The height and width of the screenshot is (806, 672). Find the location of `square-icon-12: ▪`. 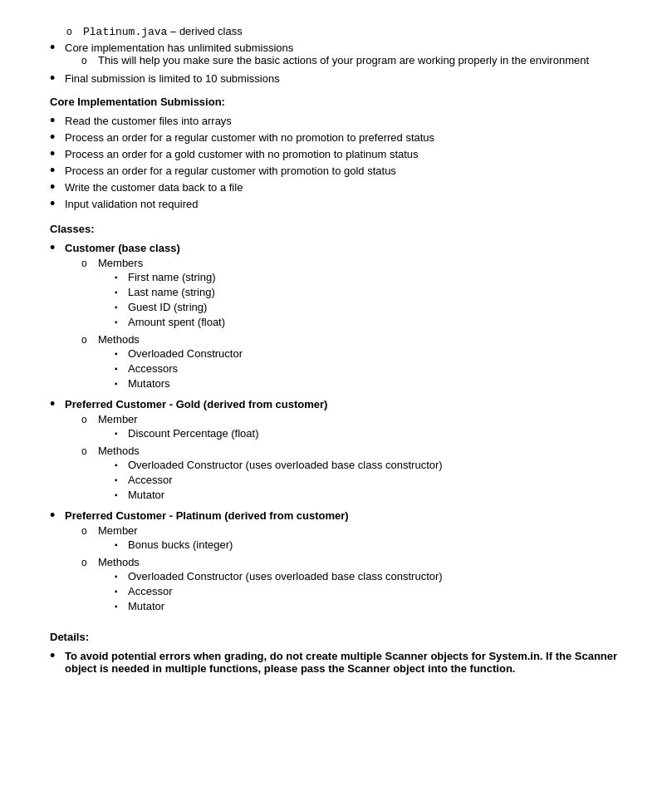

square-icon-12: ▪ is located at coordinates (121, 545).